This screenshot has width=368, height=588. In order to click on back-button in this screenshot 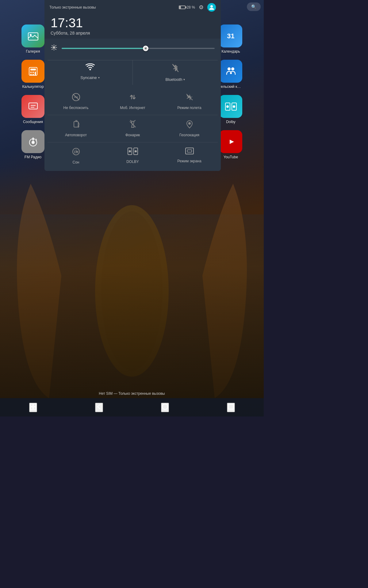, I will do `click(99, 407)`.